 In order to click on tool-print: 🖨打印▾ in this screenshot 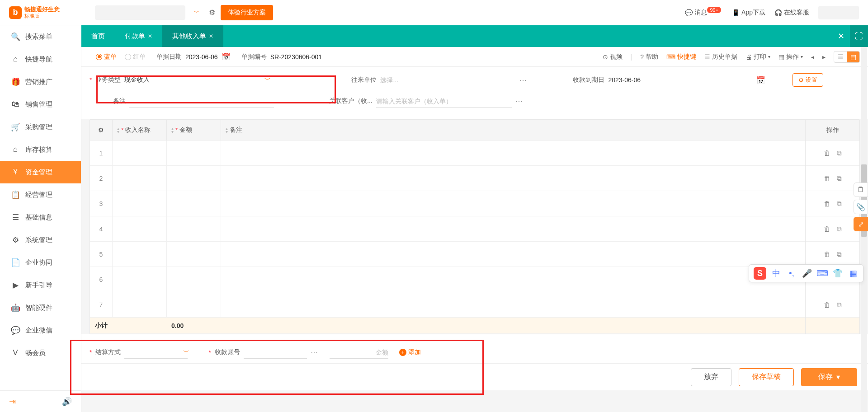, I will do `click(758, 57)`.